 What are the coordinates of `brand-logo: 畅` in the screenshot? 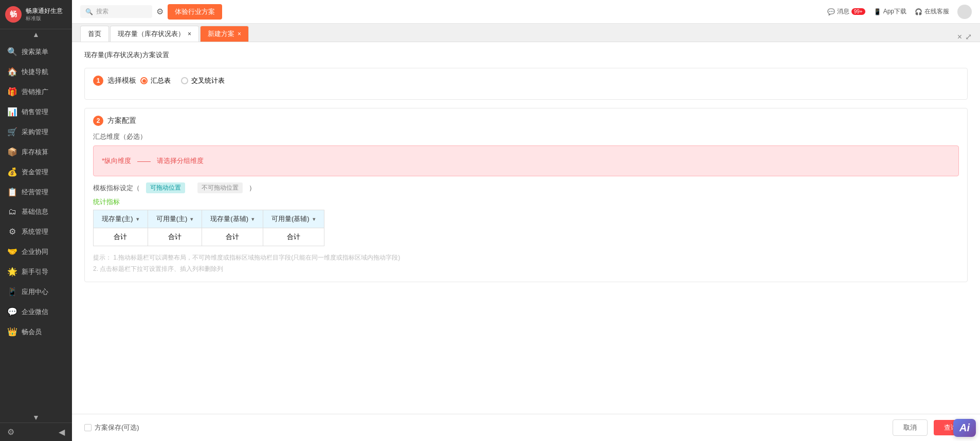 It's located at (13, 14).